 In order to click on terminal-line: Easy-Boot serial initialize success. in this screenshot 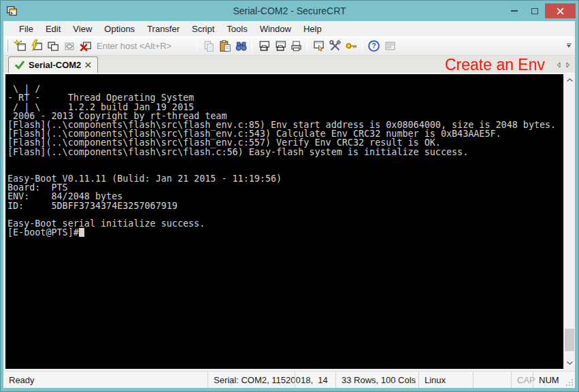, I will do `click(286, 223)`.